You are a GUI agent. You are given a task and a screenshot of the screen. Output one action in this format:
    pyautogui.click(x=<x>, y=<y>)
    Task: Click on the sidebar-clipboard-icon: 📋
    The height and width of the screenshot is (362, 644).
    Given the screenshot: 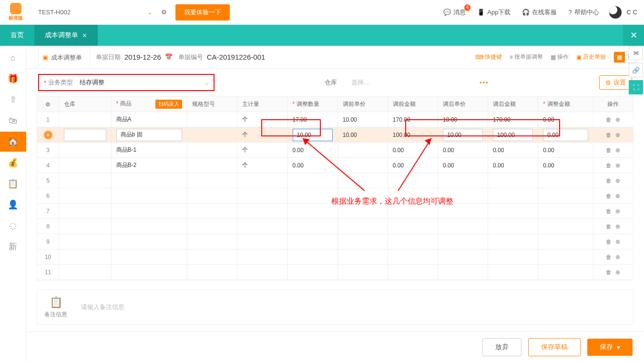 What is the action you would take?
    pyautogui.click(x=13, y=184)
    